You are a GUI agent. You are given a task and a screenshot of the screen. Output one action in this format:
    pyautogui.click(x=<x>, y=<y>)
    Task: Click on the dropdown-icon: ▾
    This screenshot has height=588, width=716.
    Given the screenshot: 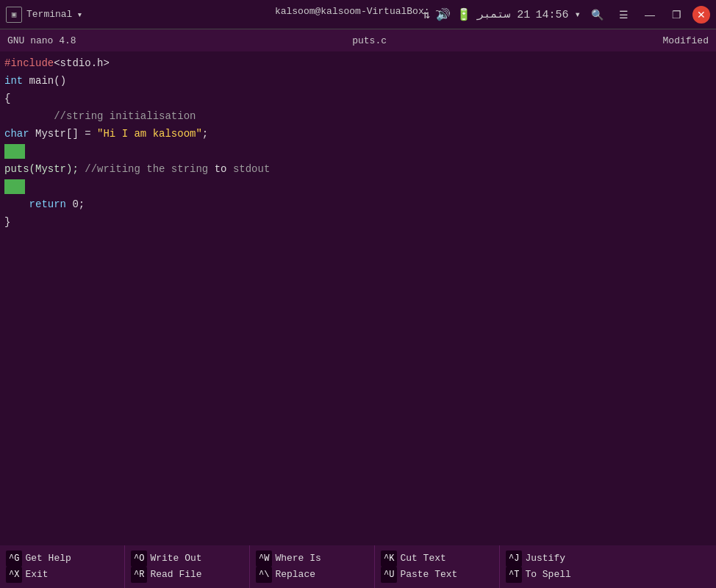 What is the action you would take?
    pyautogui.click(x=79, y=15)
    